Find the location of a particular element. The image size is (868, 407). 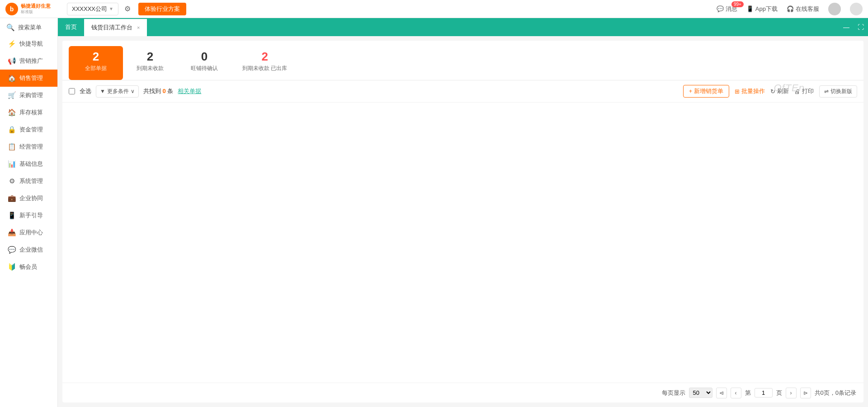

page-unit: 页 is located at coordinates (779, 393).